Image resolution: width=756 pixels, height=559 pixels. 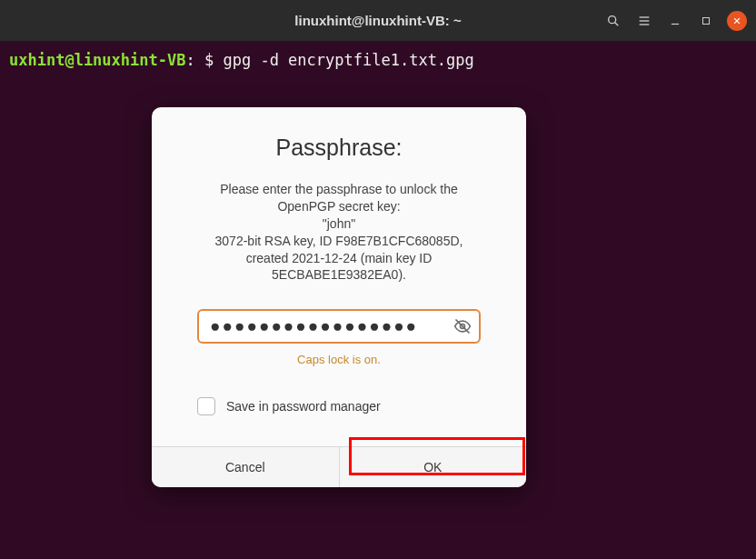 What do you see at coordinates (644, 21) in the screenshot?
I see `hamburger-icon` at bounding box center [644, 21].